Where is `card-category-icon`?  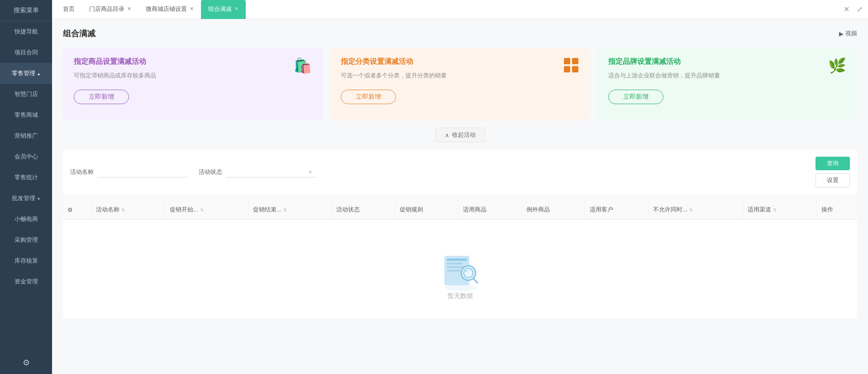 card-category-icon is located at coordinates (571, 67).